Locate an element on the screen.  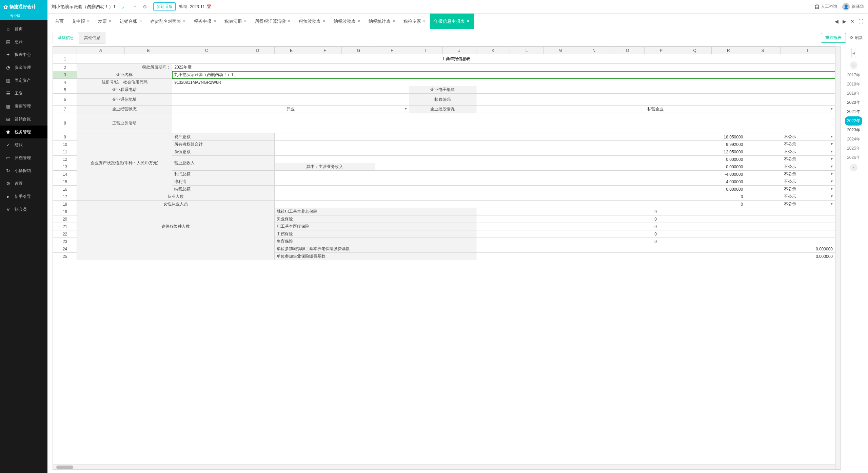
col-header: F is located at coordinates (325, 51).